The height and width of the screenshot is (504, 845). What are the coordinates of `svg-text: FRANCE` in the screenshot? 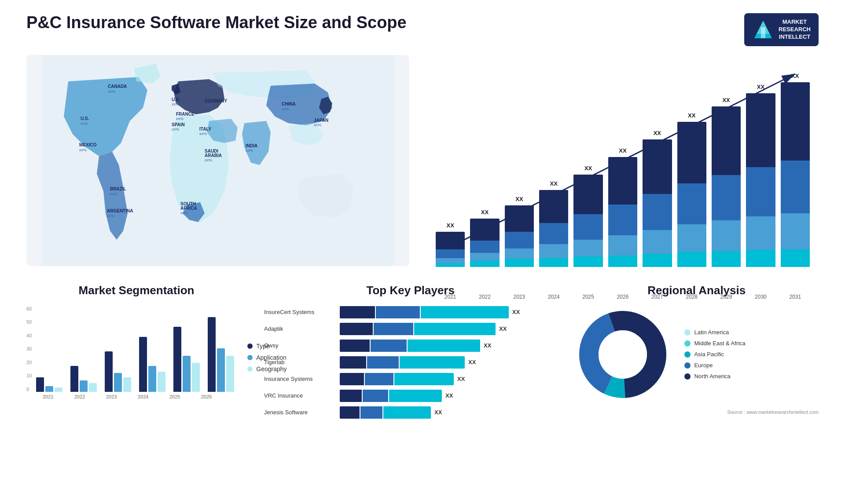 It's located at (185, 114).